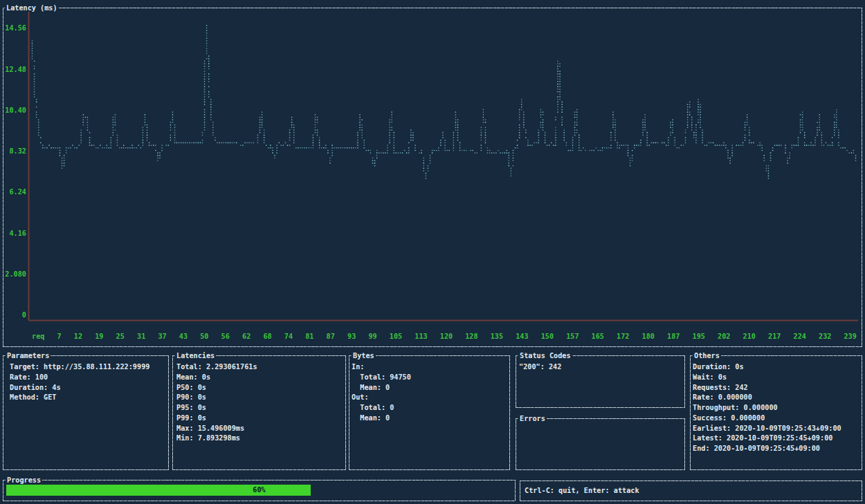 The image size is (865, 504). What do you see at coordinates (533, 419) in the screenshot?
I see `errors-title: Errors` at bounding box center [533, 419].